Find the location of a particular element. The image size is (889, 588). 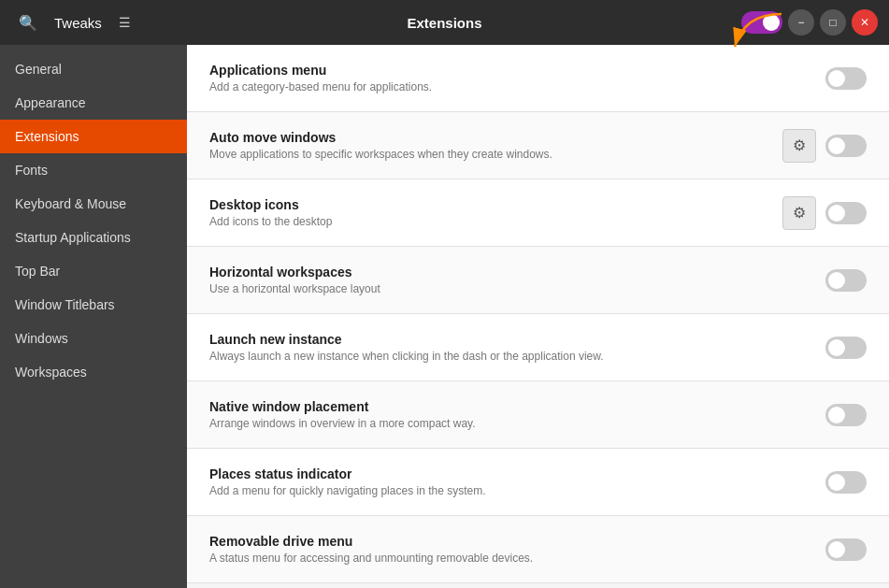

extension-row-auto-move-windows: Auto move windowsMove applications to sp… is located at coordinates (538, 146).